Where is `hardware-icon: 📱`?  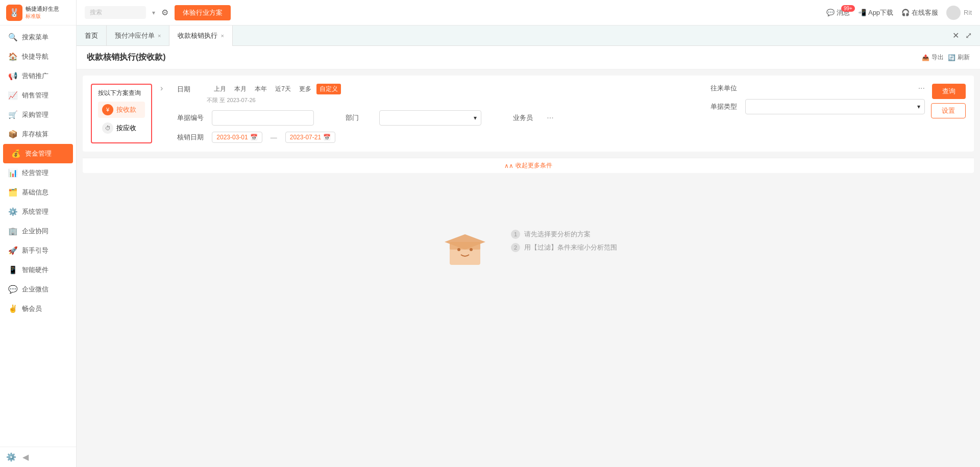 hardware-icon: 📱 is located at coordinates (13, 270).